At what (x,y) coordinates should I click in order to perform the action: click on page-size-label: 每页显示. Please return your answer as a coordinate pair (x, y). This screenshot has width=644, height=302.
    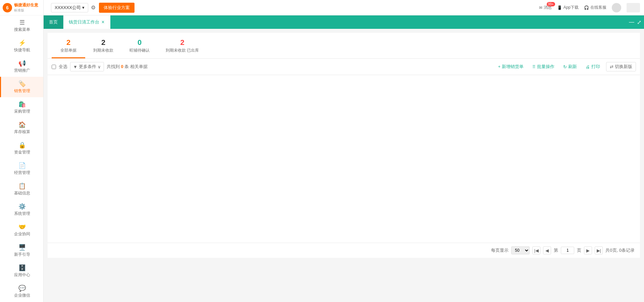
    Looking at the image, I should click on (500, 250).